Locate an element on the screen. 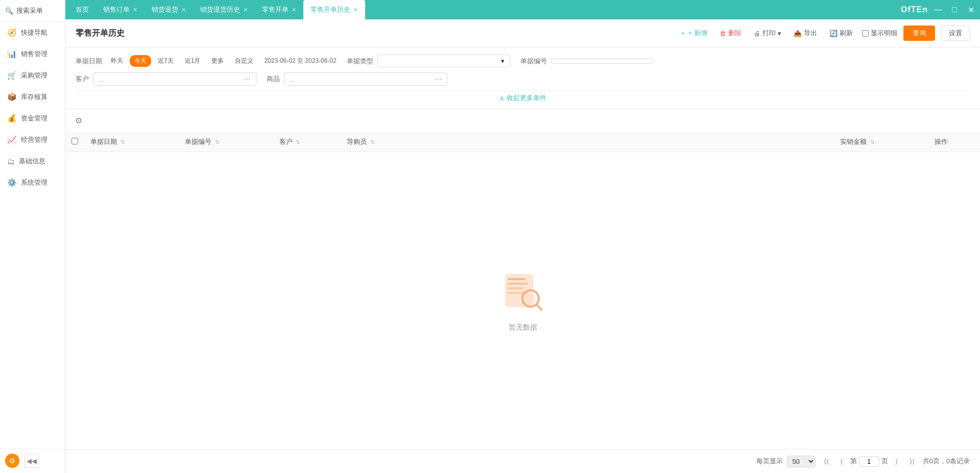 The width and height of the screenshot is (980, 473). goods-browse-btn: ⋯ is located at coordinates (438, 79).